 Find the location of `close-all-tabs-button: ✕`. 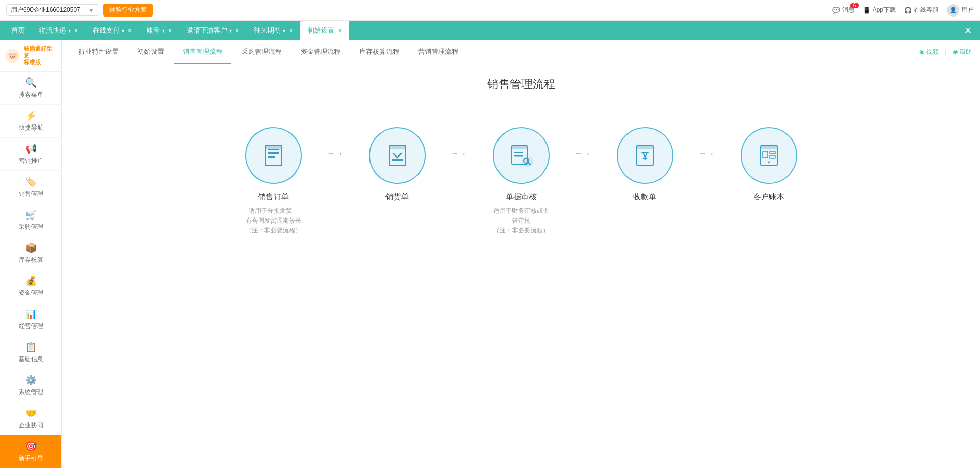

close-all-tabs-button: ✕ is located at coordinates (968, 30).